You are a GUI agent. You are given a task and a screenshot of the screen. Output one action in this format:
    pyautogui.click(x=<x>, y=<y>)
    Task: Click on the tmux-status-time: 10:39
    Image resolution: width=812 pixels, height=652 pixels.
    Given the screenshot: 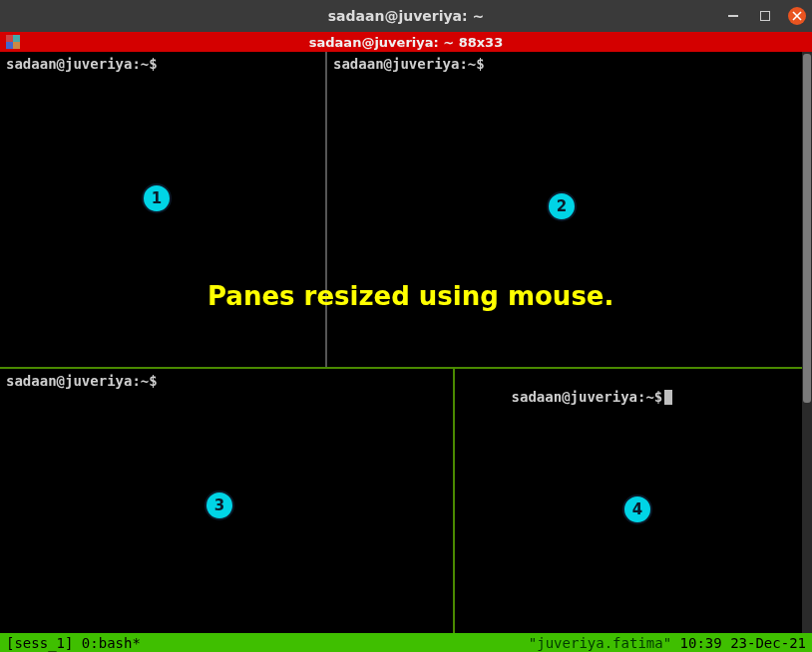 What is the action you would take?
    pyautogui.click(x=701, y=643)
    